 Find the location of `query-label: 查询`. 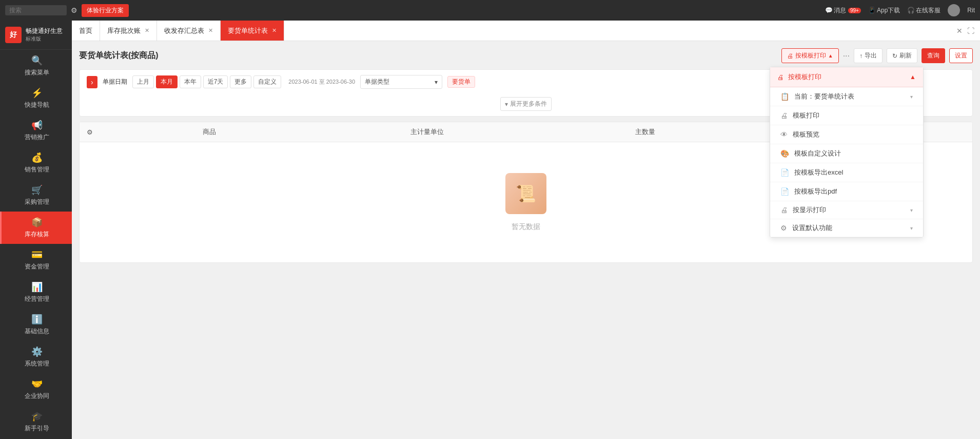

query-label: 查询 is located at coordinates (933, 55).